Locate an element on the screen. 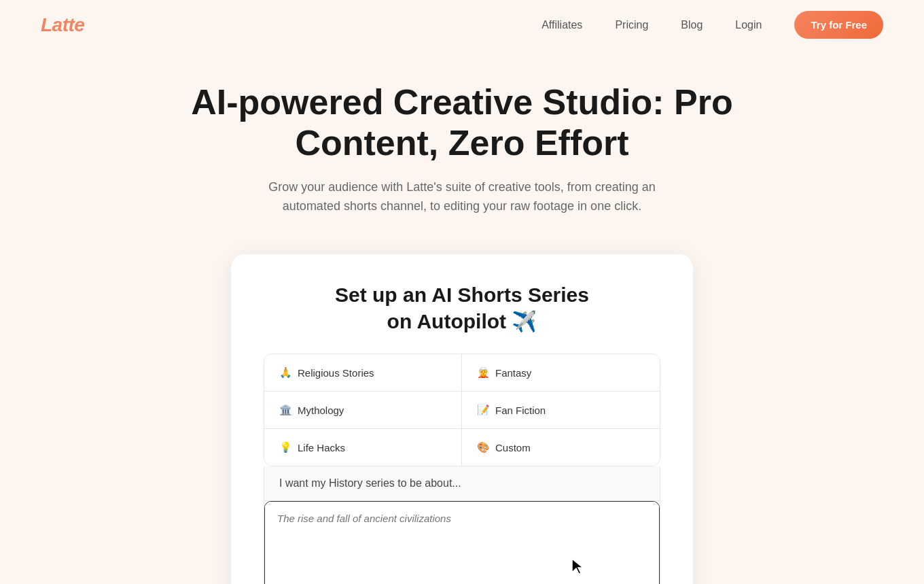  category-item-custom: 🎨 Custom is located at coordinates (561, 447).